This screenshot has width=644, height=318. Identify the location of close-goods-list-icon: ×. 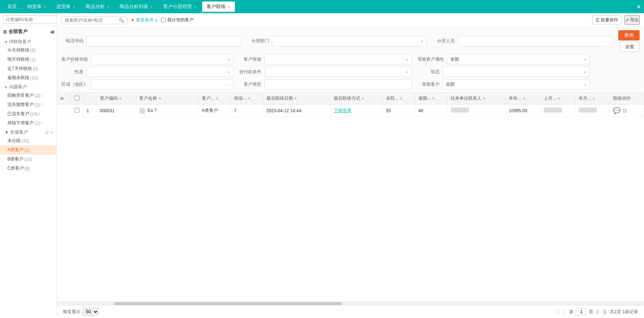
(151, 7).